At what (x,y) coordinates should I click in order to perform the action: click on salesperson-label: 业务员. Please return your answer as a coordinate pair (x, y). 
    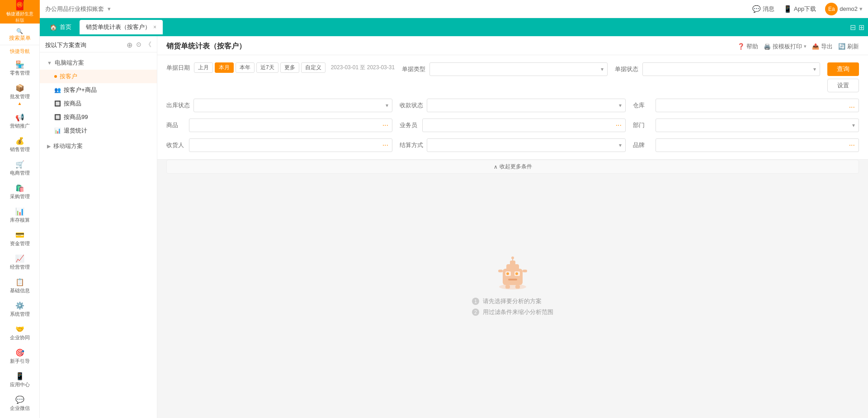
    Looking at the image, I should click on (409, 125).